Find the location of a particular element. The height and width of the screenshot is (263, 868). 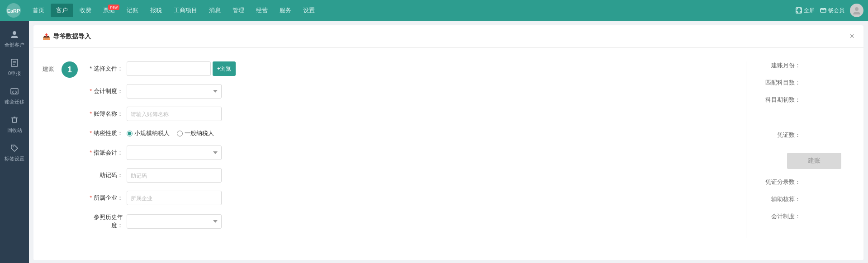

period-row: 科目期初数： is located at coordinates (807, 100).